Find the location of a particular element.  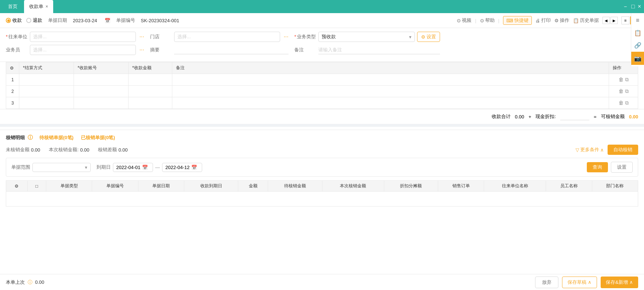

summary-field: 摘要 is located at coordinates (219, 50).